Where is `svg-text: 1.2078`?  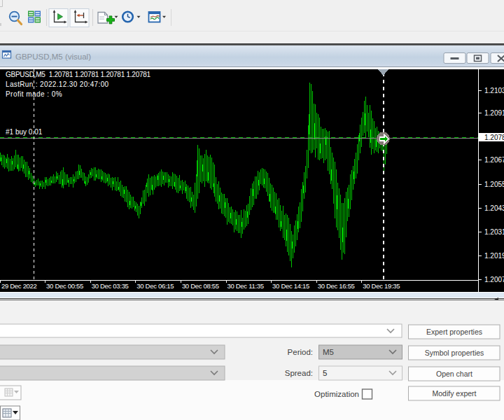
svg-text: 1.2078 is located at coordinates (494, 137).